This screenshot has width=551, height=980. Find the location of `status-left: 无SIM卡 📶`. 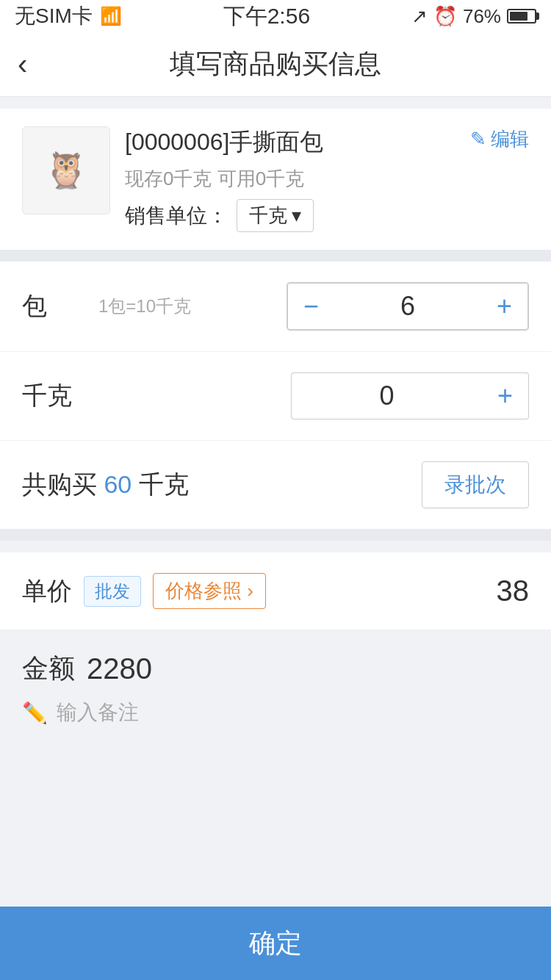

status-left: 无SIM卡 📶 is located at coordinates (68, 16).